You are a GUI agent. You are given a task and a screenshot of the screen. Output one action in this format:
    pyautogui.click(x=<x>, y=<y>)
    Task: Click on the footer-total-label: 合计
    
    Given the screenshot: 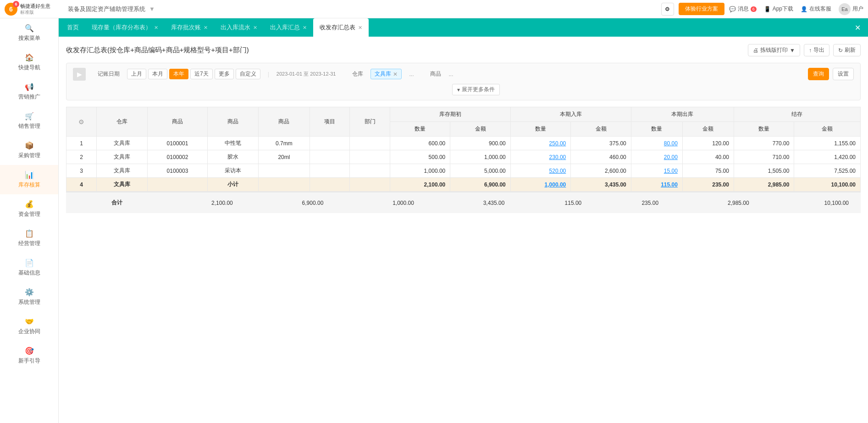 What is the action you would take?
    pyautogui.click(x=117, y=203)
    